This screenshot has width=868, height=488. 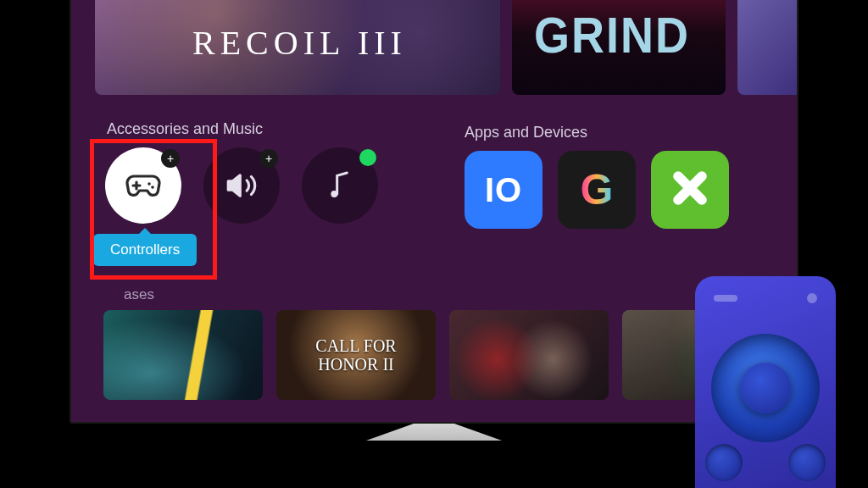 What do you see at coordinates (356, 355) in the screenshot?
I see `release-tile-honor: CALL FOR HONOR II` at bounding box center [356, 355].